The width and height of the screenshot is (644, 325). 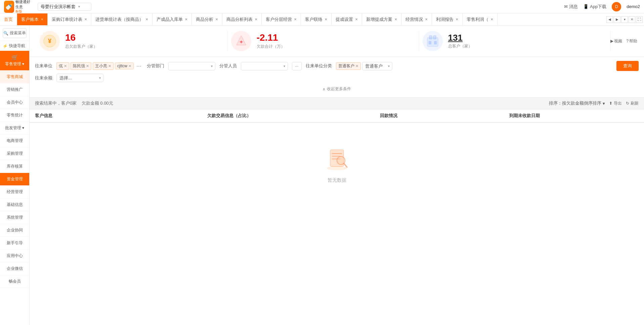 I want to click on inventory-label: 库存核算, so click(x=15, y=166).